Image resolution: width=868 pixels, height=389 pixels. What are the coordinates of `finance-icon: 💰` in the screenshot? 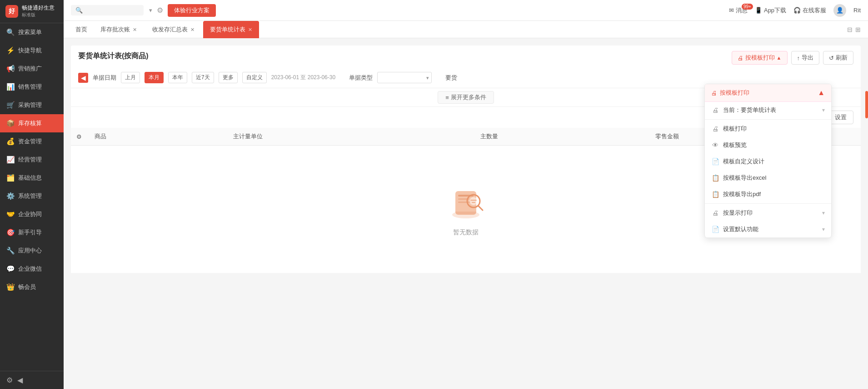 It's located at (10, 141).